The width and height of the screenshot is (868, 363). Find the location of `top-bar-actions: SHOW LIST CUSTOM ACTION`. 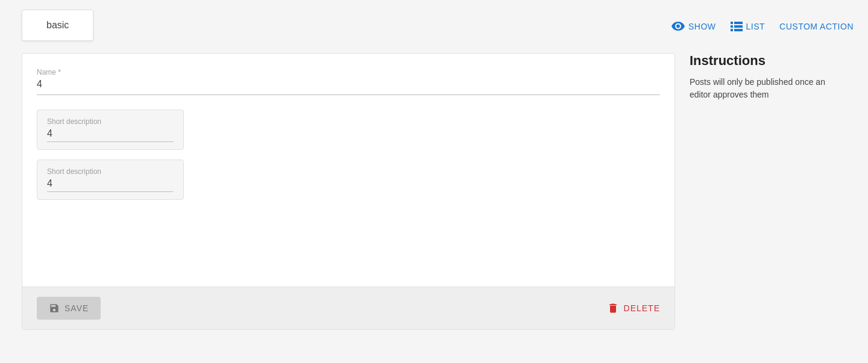

top-bar-actions: SHOW LIST CUSTOM ACTION is located at coordinates (763, 26).